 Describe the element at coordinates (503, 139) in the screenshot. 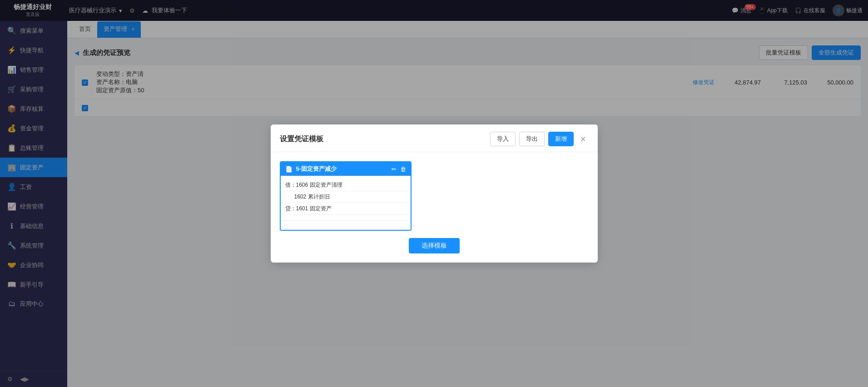

I see `import-btn: 导入` at that location.